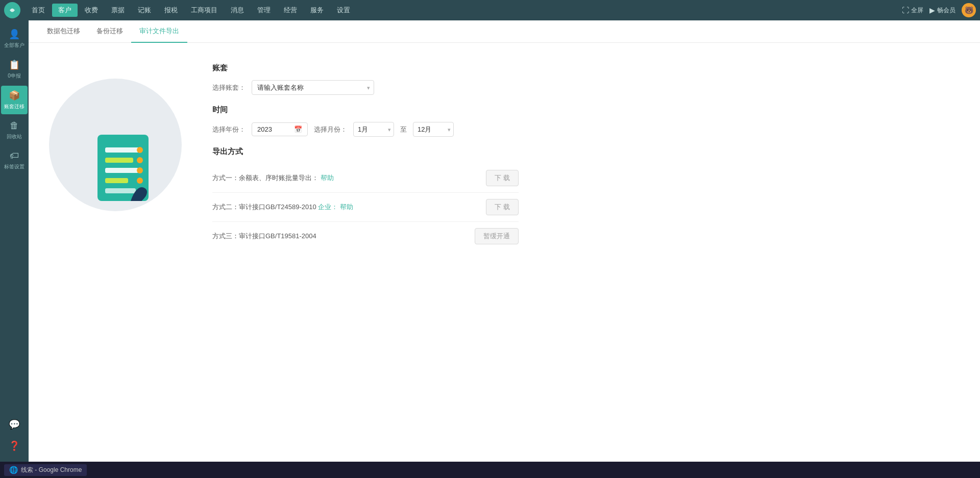  Describe the element at coordinates (115, 145) in the screenshot. I see `illustration` at that location.